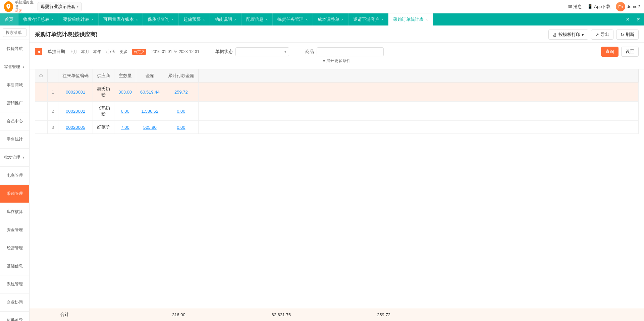 This screenshot has width=644, height=321. Describe the element at coordinates (104, 111) in the screenshot. I see `row2-supplier: 飞鹤奶粉` at that location.